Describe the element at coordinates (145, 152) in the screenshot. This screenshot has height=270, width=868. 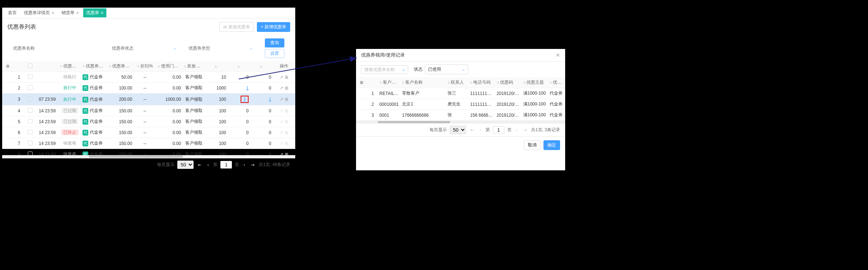
I see `discount-cell: --` at that location.